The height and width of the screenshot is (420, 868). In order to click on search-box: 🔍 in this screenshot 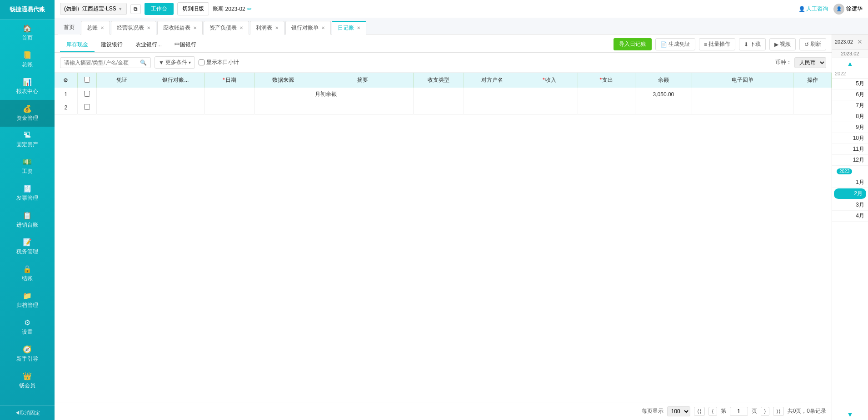, I will do `click(105, 63)`.